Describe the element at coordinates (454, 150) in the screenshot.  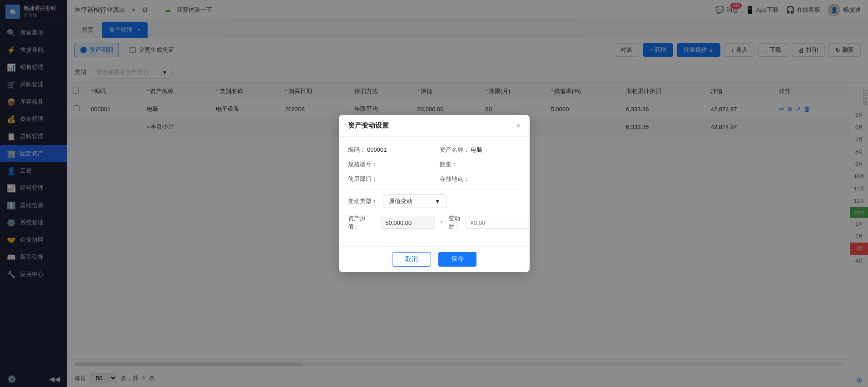
I see `name-label: 资产名称：` at that location.